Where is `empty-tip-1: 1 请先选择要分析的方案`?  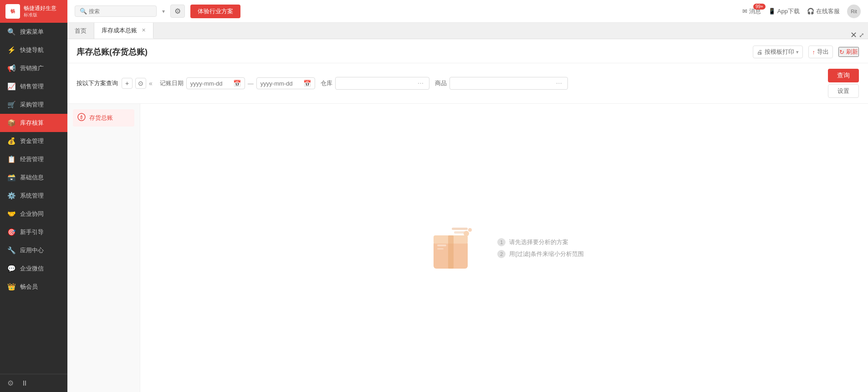 empty-tip-1: 1 请先选择要分析的方案 is located at coordinates (540, 242).